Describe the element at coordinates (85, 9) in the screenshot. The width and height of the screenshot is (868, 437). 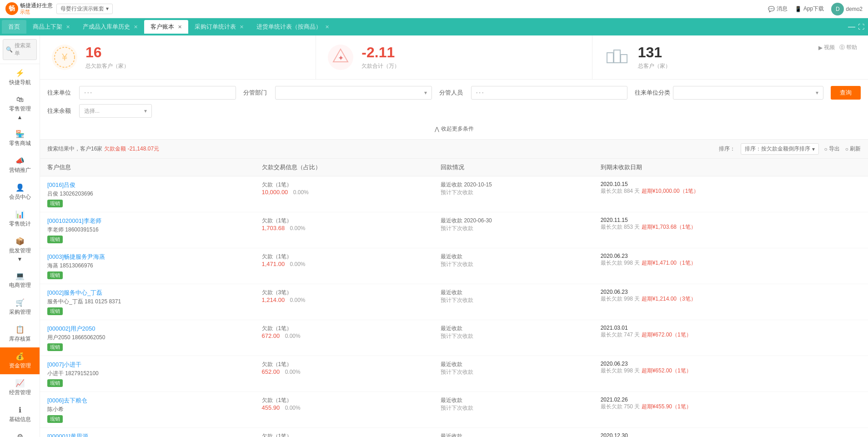
I see `company-selector: 母婴行业演示账套 ▾` at that location.